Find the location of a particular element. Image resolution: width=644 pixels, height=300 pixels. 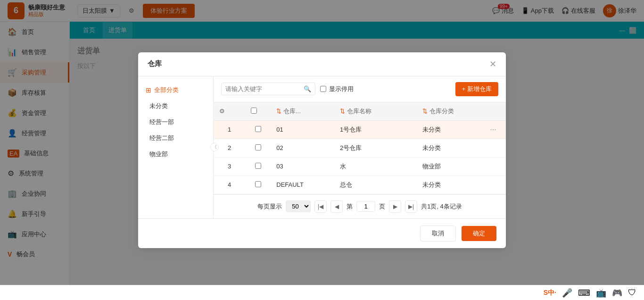

tree-item-unclassified: 未分类 is located at coordinates (175, 106).